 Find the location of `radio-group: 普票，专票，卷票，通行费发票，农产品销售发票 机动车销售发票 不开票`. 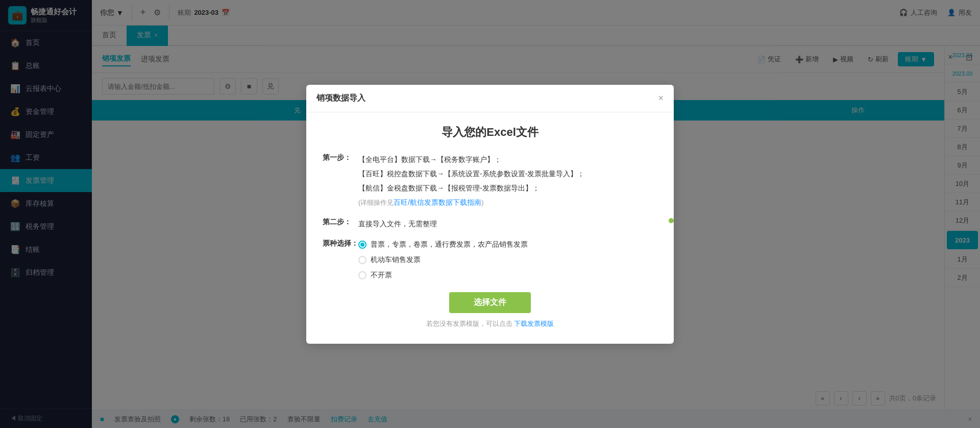

radio-group: 普票，专票，卷票，通行费发票，农产品销售发票 机动车销售发票 不开票 is located at coordinates (443, 260).